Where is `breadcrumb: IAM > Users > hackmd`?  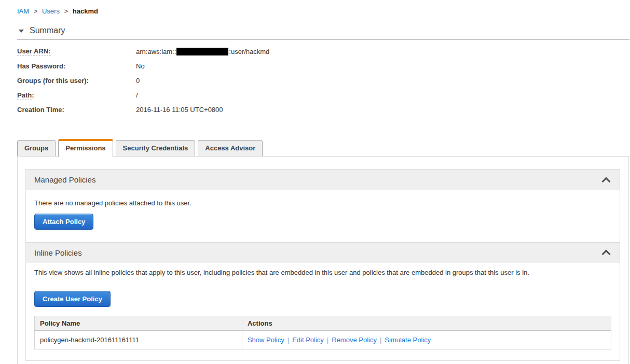
breadcrumb: IAM > Users > hackmd is located at coordinates (323, 11).